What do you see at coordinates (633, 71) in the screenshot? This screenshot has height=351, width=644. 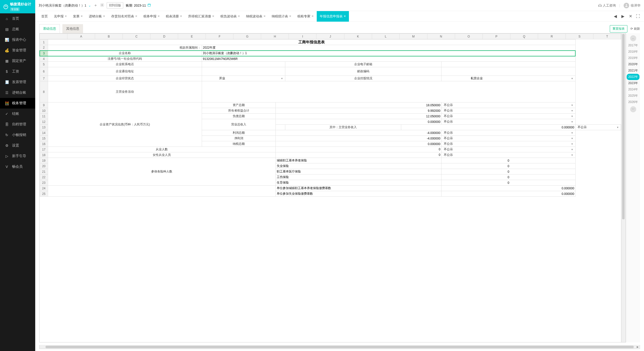 I see `year-2021年: 2021年` at bounding box center [633, 71].